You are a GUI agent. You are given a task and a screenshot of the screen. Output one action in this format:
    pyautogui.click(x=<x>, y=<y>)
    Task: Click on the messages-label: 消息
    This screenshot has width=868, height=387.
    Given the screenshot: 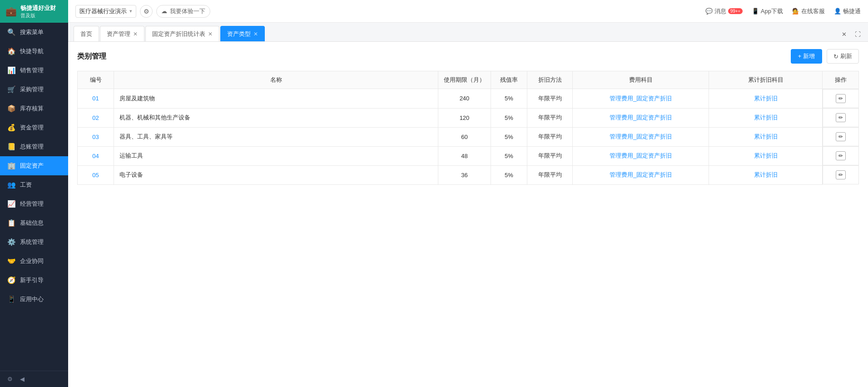 What is the action you would take?
    pyautogui.click(x=720, y=11)
    